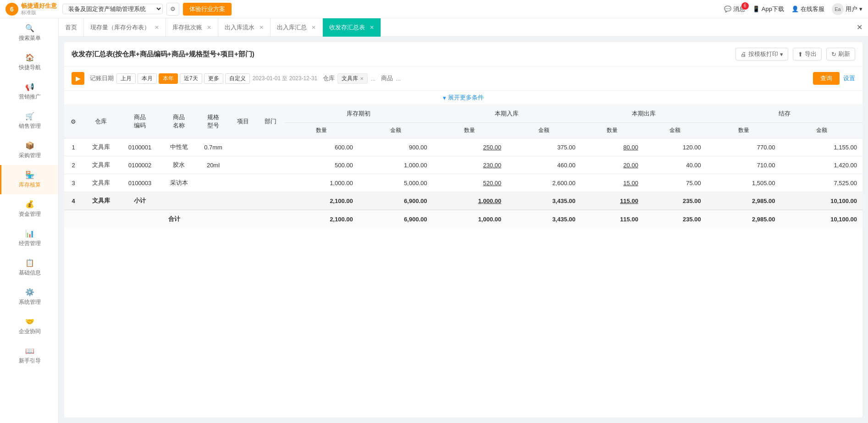 The height and width of the screenshot is (423, 868). Describe the element at coordinates (31, 9) in the screenshot. I see `logo-area: 6 畅捷通好生意 标准版` at that location.